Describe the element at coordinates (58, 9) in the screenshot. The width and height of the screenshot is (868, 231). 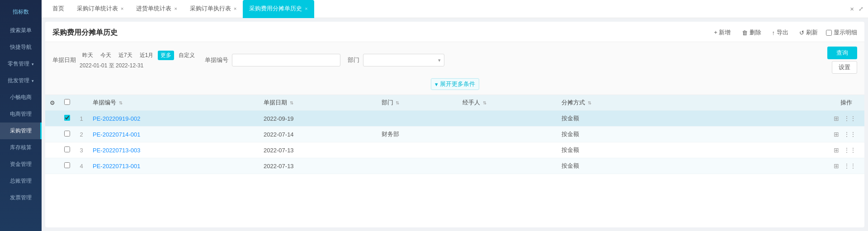
I see `tab-home: 首页` at that location.